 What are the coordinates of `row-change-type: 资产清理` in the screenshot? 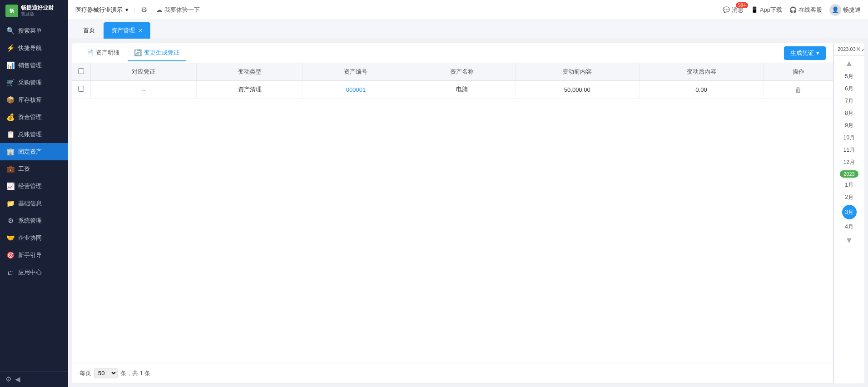 It's located at (250, 90).